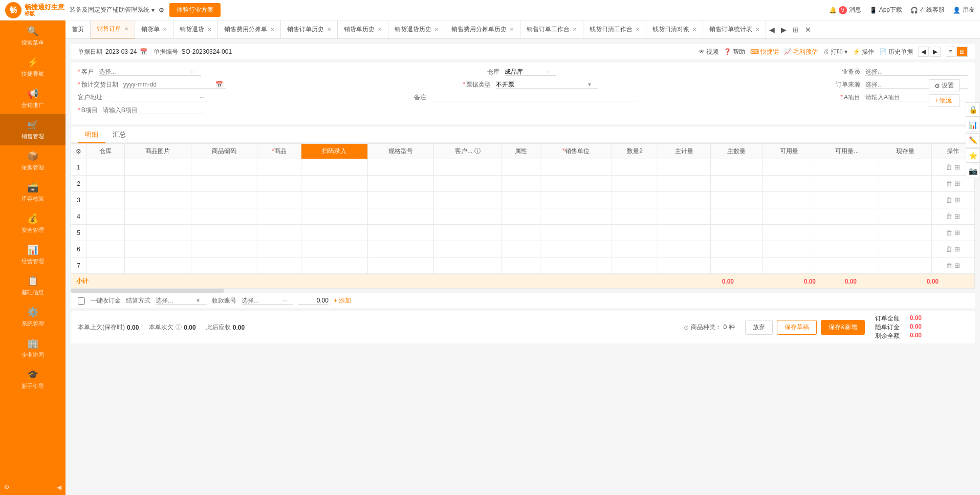 The width and height of the screenshot is (980, 495). Describe the element at coordinates (78, 30) in the screenshot. I see `tab-home: 首页` at that location.